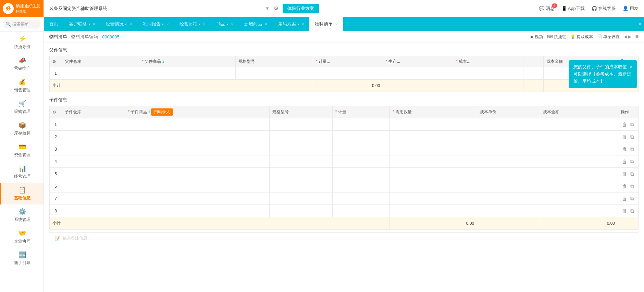 Image resolution: width=644 pixels, height=292 pixels. I want to click on shortcut-action: ⌨ 快捷键, so click(557, 37).